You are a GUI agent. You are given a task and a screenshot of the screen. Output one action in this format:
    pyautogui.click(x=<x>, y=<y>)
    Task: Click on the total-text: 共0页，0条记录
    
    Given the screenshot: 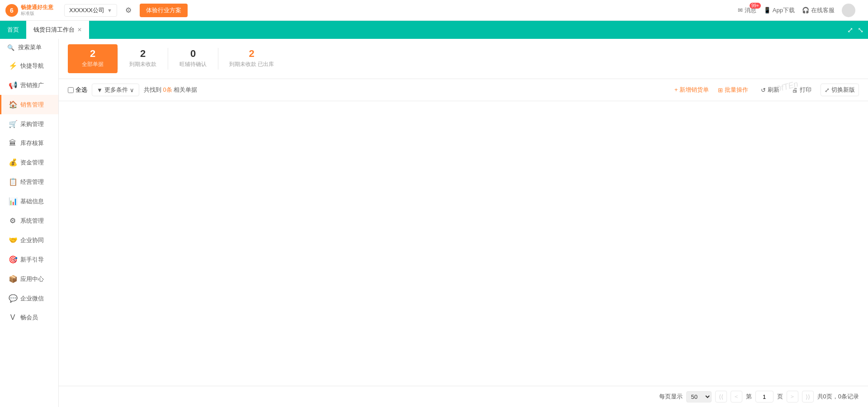 What is the action you would take?
    pyautogui.click(x=838, y=397)
    